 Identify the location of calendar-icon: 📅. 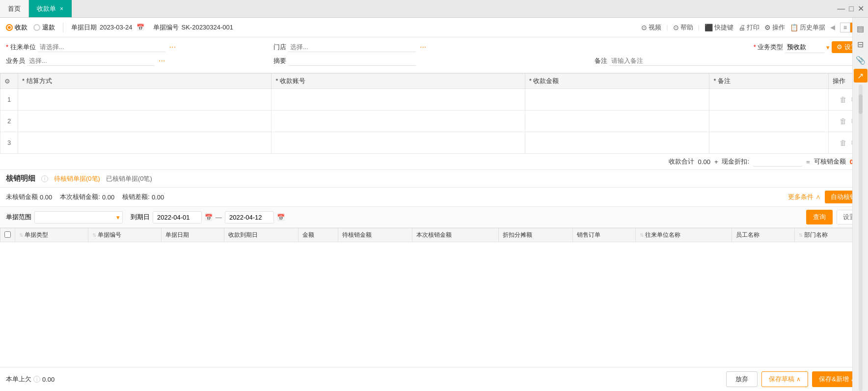
(140, 28).